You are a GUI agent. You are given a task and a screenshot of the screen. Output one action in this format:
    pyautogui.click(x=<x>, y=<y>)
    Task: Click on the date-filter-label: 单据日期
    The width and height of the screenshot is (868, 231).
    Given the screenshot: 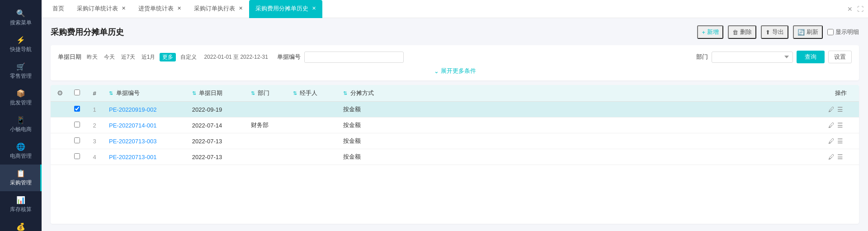 What is the action you would take?
    pyautogui.click(x=70, y=57)
    